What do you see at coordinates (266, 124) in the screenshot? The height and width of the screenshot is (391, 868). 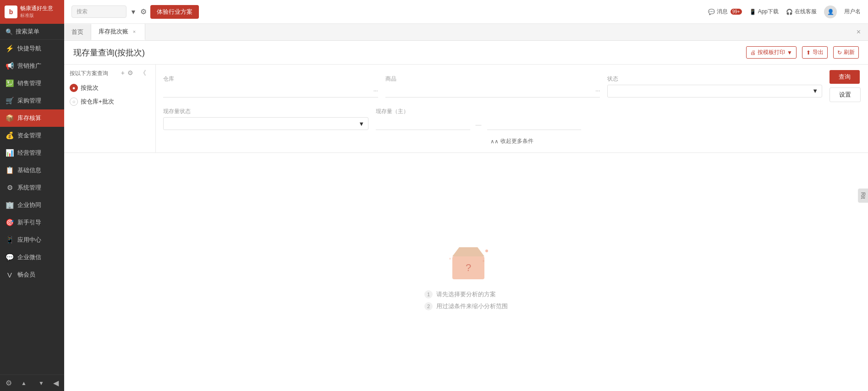 I see `stock-status-select: ▼` at bounding box center [266, 124].